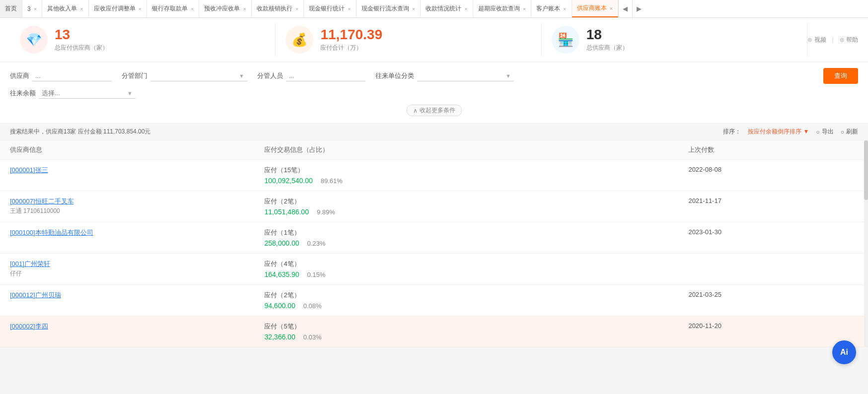 This screenshot has width=868, height=394. I want to click on nav-tab-overdue-close: ×, so click(524, 9).